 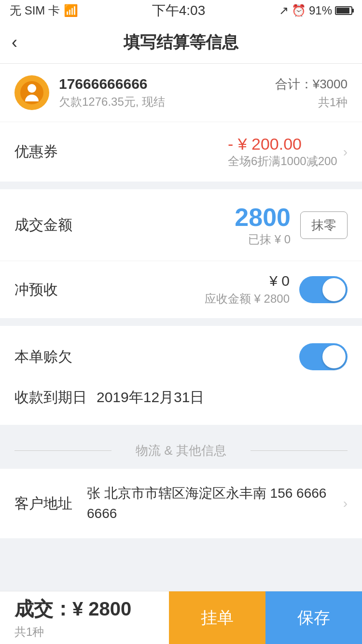 I want to click on save-button: 保存, so click(x=314, y=618).